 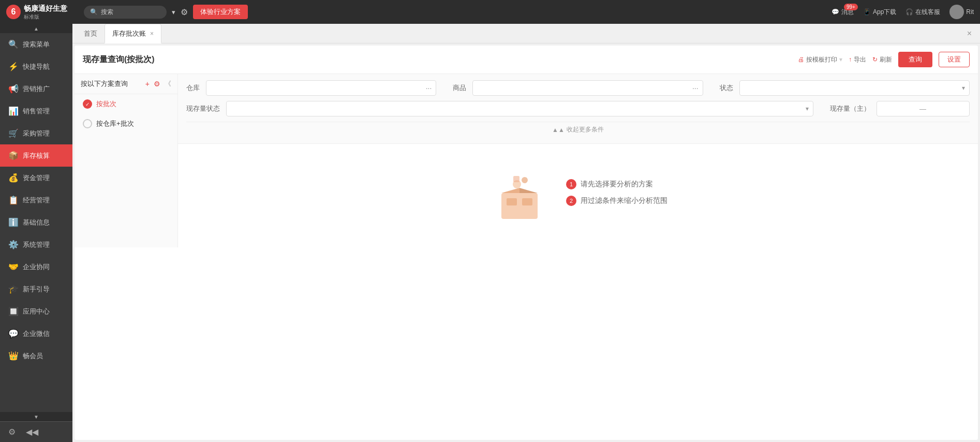 What do you see at coordinates (36, 45) in the screenshot?
I see `sidebar-item-search: 🔍 搜索菜单` at bounding box center [36, 45].